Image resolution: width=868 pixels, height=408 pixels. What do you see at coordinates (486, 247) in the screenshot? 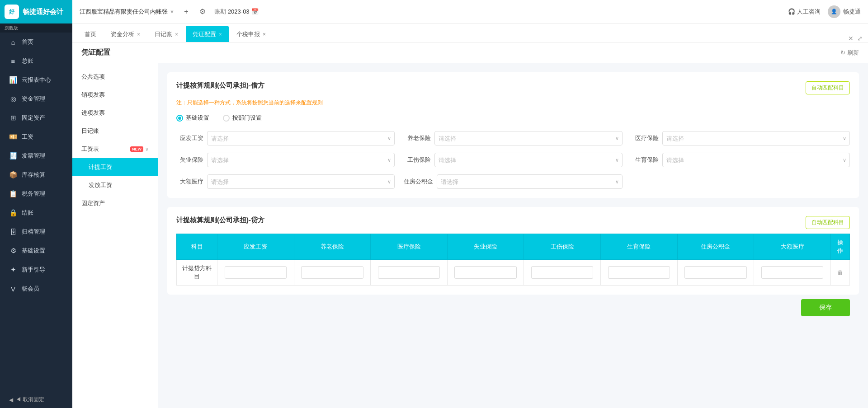
I see `col-sybx: 失业保险` at bounding box center [486, 247].